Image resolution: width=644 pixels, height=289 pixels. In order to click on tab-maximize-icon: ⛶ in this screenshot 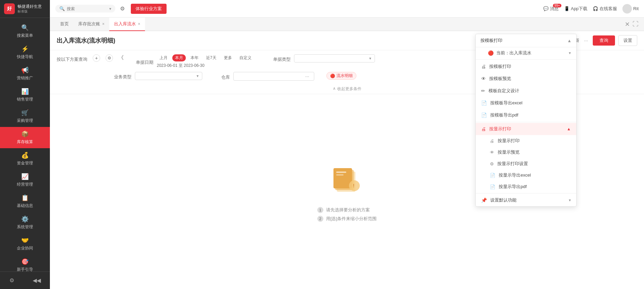, I will do `click(636, 24)`.